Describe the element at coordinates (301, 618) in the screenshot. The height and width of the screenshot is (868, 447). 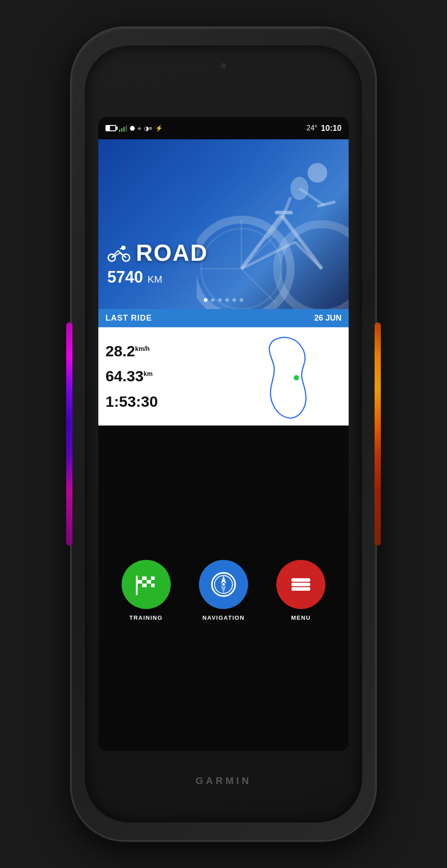
I see `menu-label: MENU` at that location.